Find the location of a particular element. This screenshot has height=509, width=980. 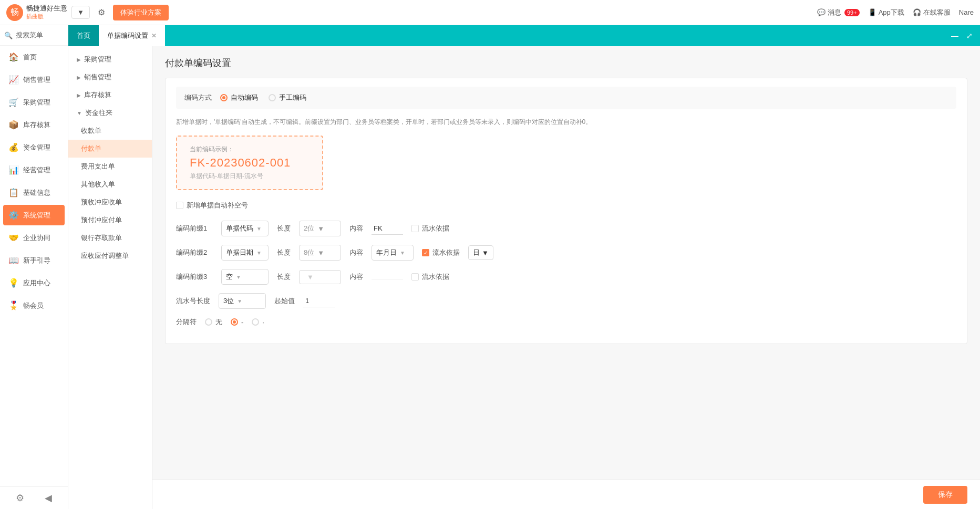

info-text: 新增单据时，'单据编码'自动生成，不可编辑。前缀设置为部门、业务员等档案类，开单… is located at coordinates (566, 122).